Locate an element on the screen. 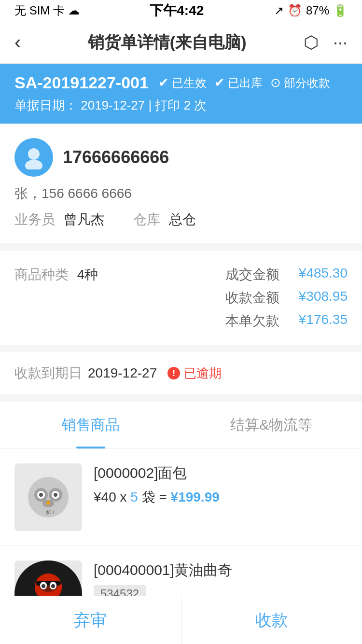  status-right: ↗ ⏰ 87% 🔋 is located at coordinates (311, 11).